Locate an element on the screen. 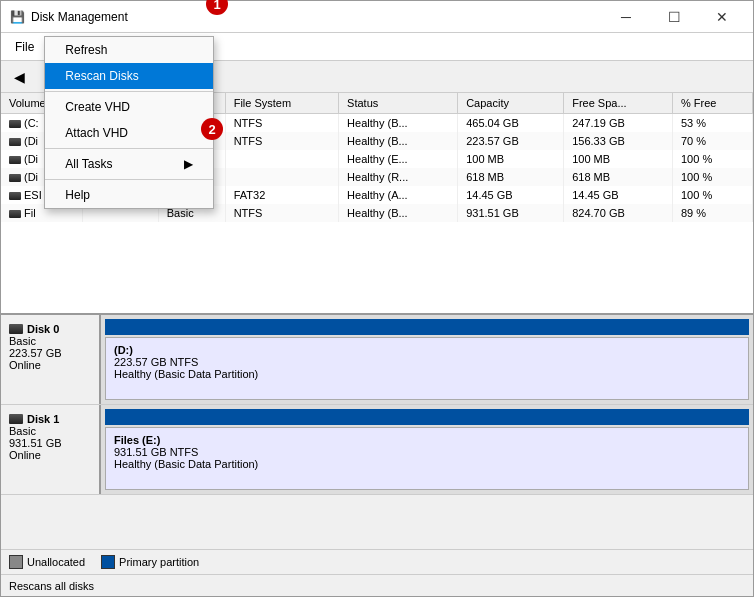 The width and height of the screenshot is (754, 597). partition-status-1: Healthy (Basic Data Partition) is located at coordinates (427, 464).